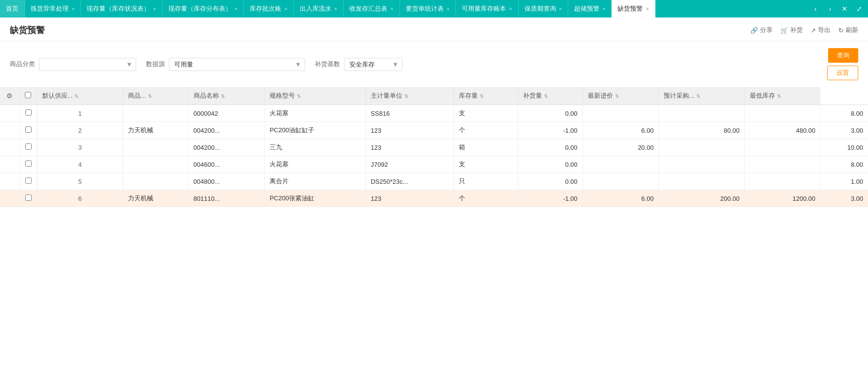  Describe the element at coordinates (53, 9) in the screenshot. I see `tab-picking: 拣货异常处理 ×` at that location.